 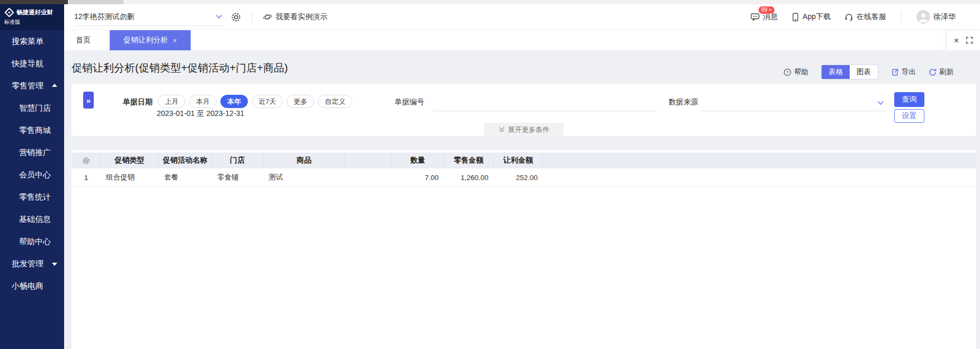 What do you see at coordinates (32, 130) in the screenshot?
I see `sidebar-item-零售商城: 零售商城` at bounding box center [32, 130].